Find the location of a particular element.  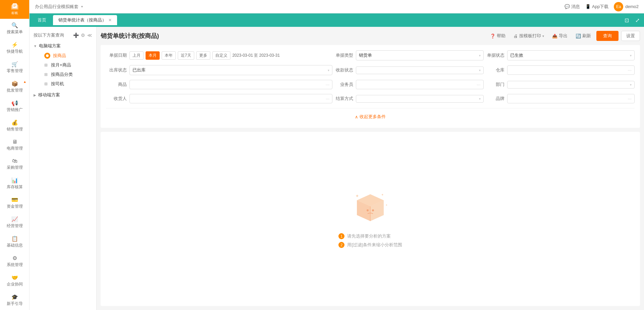

help-icon: ❓ is located at coordinates (493, 36).